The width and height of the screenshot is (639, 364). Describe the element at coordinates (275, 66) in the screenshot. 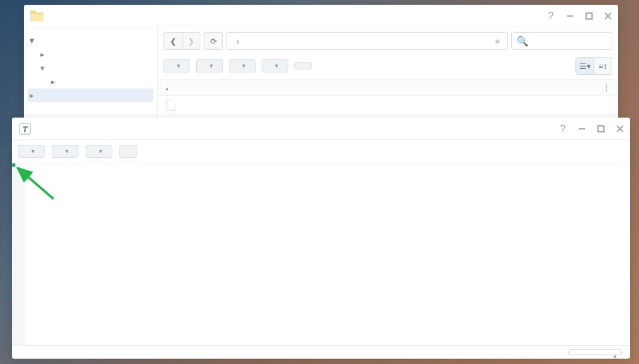

I see `tools-button: ▼` at that location.